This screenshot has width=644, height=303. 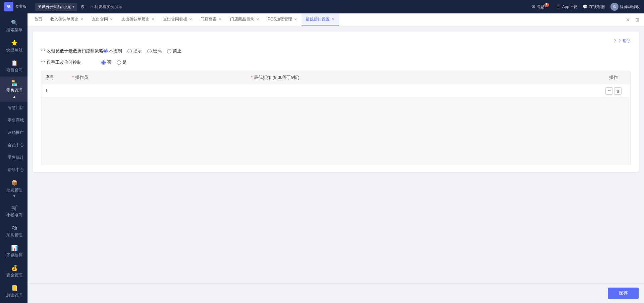 I want to click on manual-price-label: * * 仅手工改价时控制, so click(x=71, y=62).